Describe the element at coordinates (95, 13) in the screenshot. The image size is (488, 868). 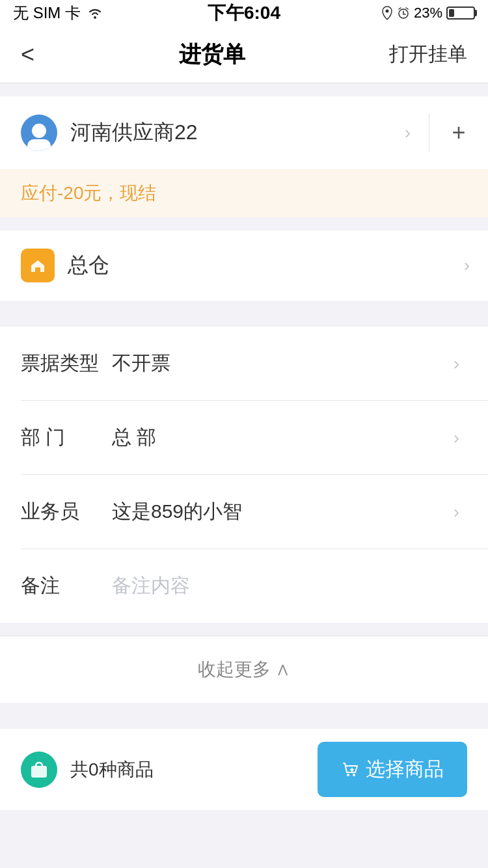
I see `wifi-icon` at that location.